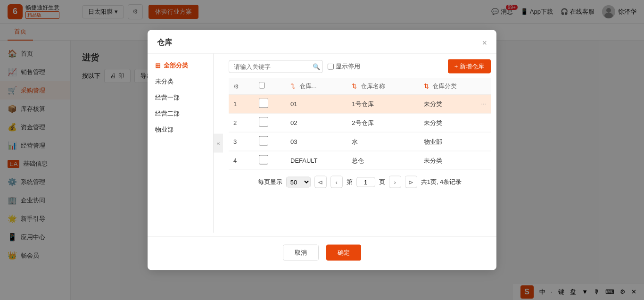 This screenshot has height=300, width=644. I want to click on row-code: DEFAULT, so click(316, 160).